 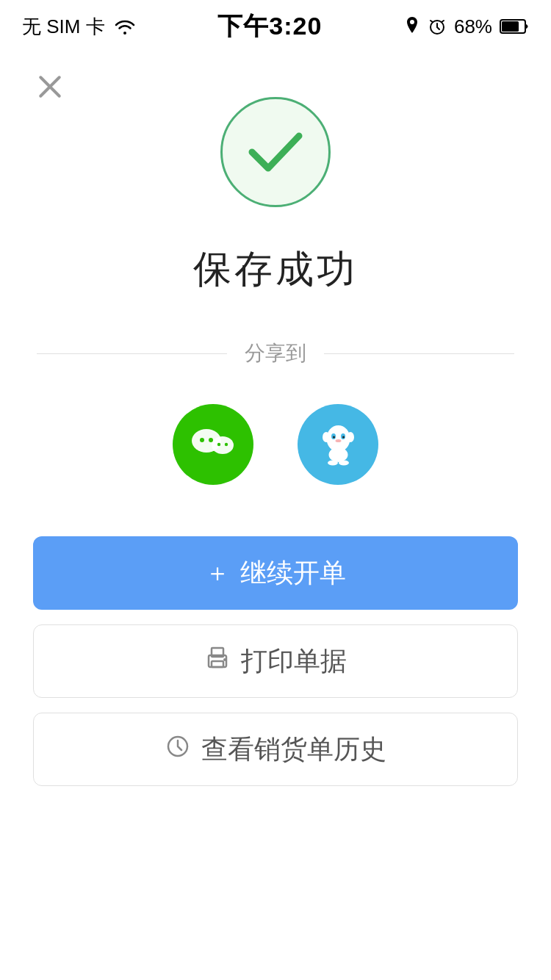 What do you see at coordinates (217, 658) in the screenshot?
I see `printer-svg` at bounding box center [217, 658].